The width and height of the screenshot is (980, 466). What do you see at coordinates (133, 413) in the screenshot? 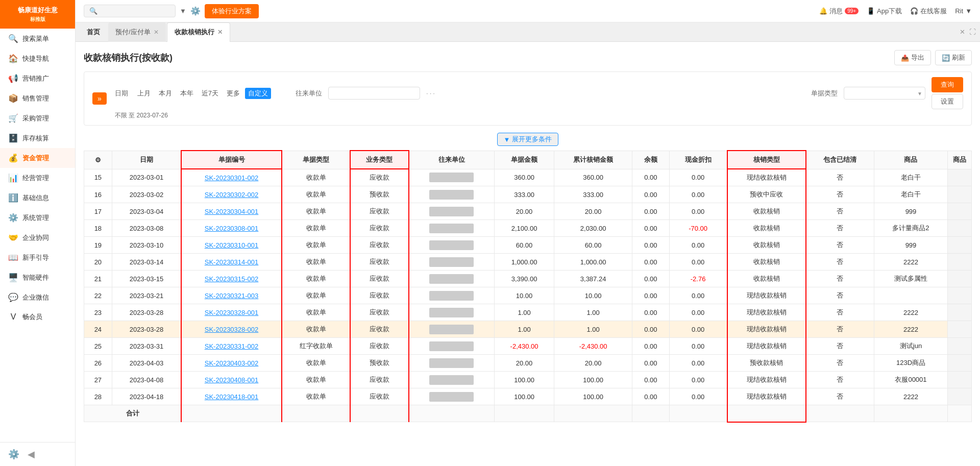
I see `footer-label: 合计` at bounding box center [133, 413].